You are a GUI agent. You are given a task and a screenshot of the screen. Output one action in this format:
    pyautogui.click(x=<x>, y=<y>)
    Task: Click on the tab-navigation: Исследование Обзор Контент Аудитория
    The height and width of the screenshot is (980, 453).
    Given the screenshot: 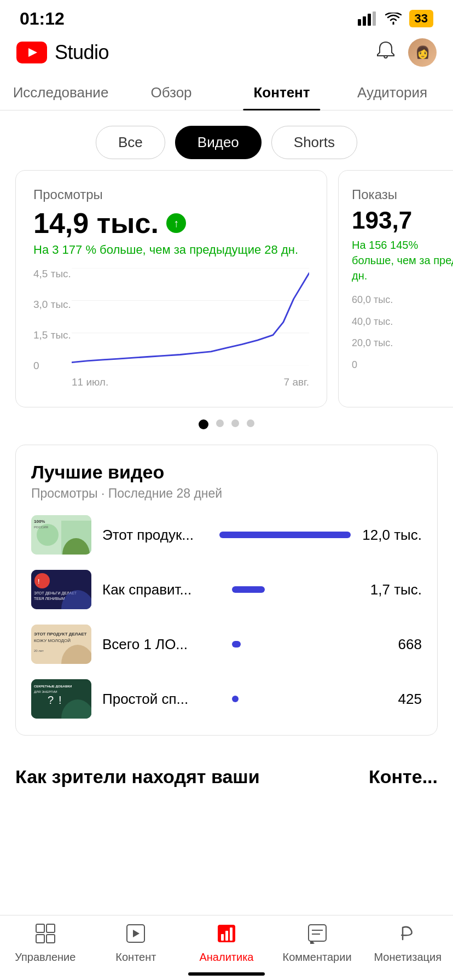 What is the action you would take?
    pyautogui.click(x=226, y=93)
    